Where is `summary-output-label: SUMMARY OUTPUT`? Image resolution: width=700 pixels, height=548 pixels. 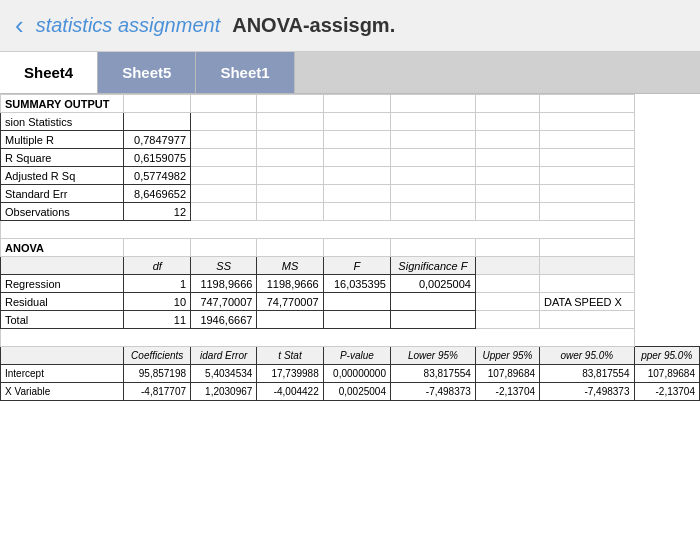
summary-output-label: SUMMARY OUTPUT is located at coordinates (62, 104).